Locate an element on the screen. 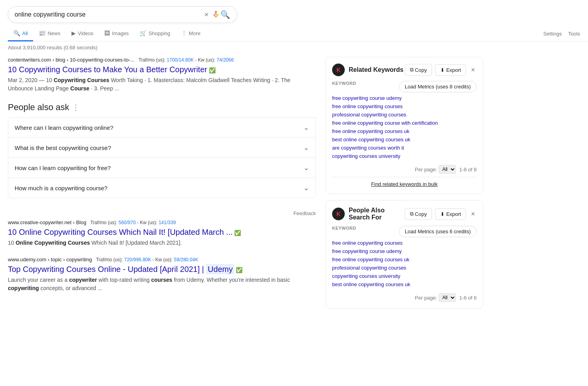 This screenshot has height=386, width=588. all-icon: 🔍 is located at coordinates (17, 33).